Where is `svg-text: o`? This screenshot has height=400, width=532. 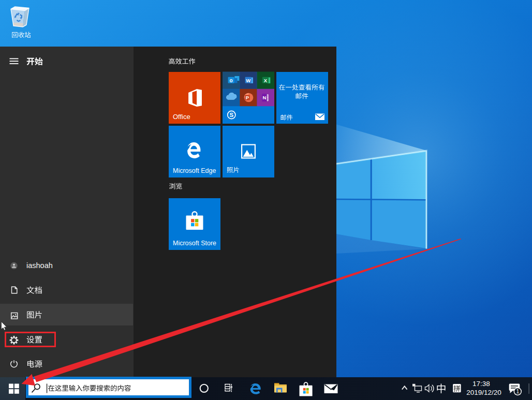
svg-text: o is located at coordinates (231, 81).